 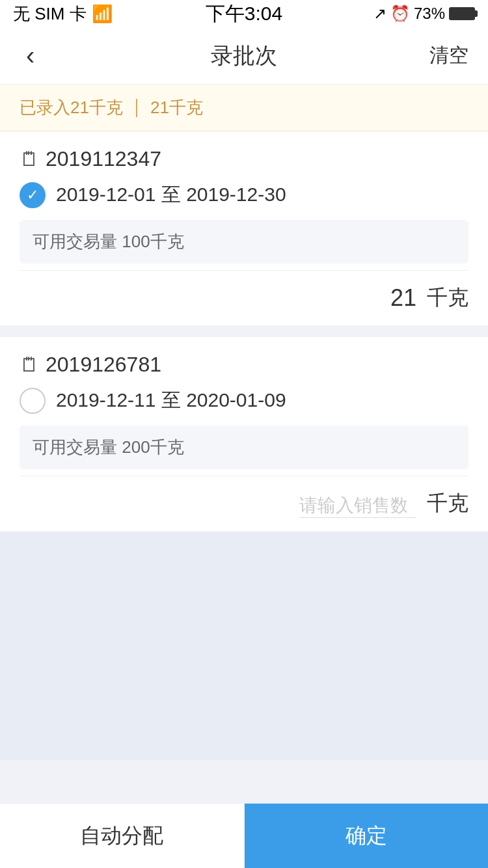 What do you see at coordinates (462, 14) in the screenshot?
I see `battery-icon` at bounding box center [462, 14].